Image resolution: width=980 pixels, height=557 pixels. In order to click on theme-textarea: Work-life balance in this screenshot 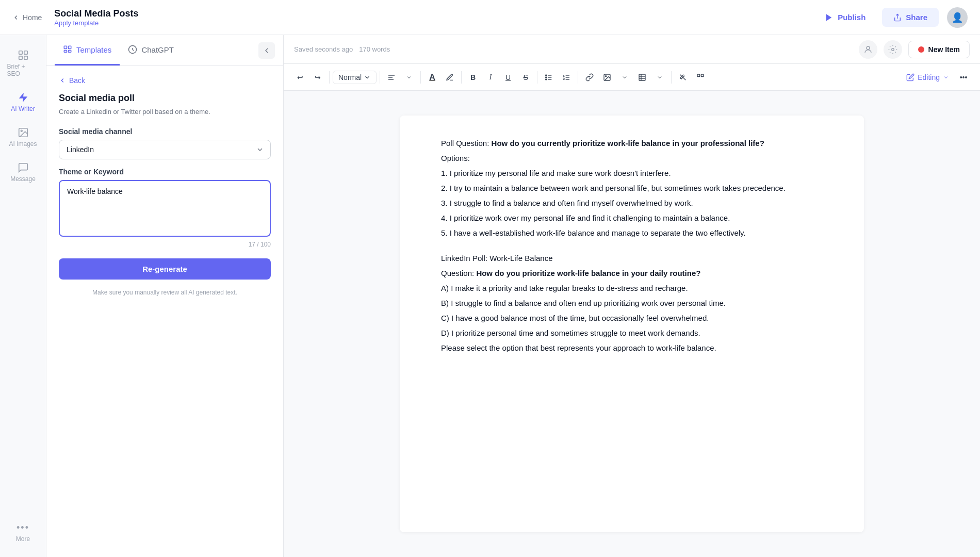, I will do `click(165, 208)`.